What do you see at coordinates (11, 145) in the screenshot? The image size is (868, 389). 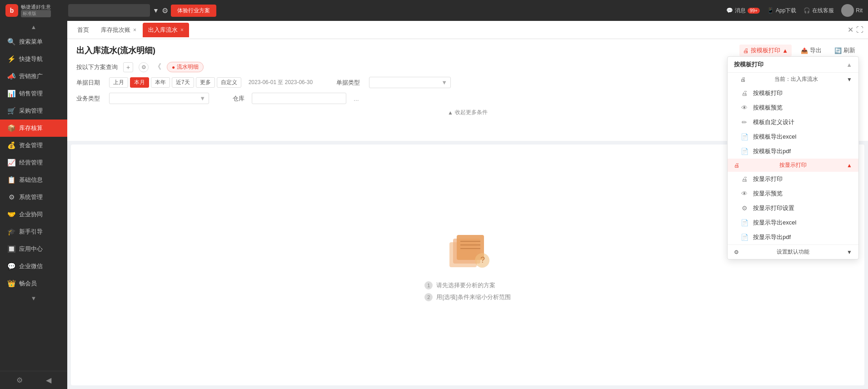 I see `finance-icon: 💰` at bounding box center [11, 145].